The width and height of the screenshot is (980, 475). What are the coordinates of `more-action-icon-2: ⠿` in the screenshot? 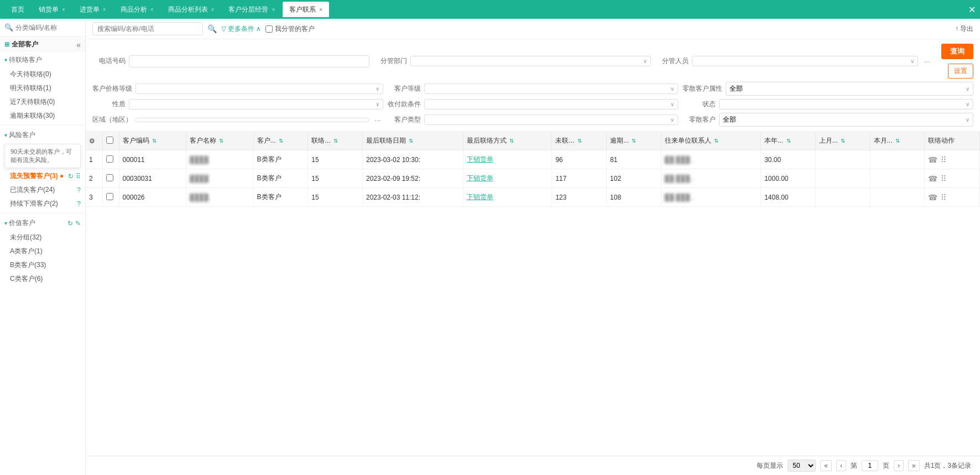 It's located at (943, 197).